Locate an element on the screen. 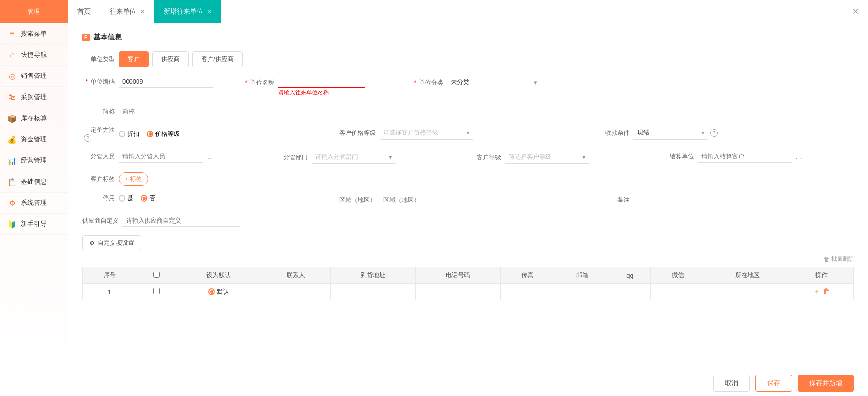  system-icon: ⚙ is located at coordinates (12, 203).